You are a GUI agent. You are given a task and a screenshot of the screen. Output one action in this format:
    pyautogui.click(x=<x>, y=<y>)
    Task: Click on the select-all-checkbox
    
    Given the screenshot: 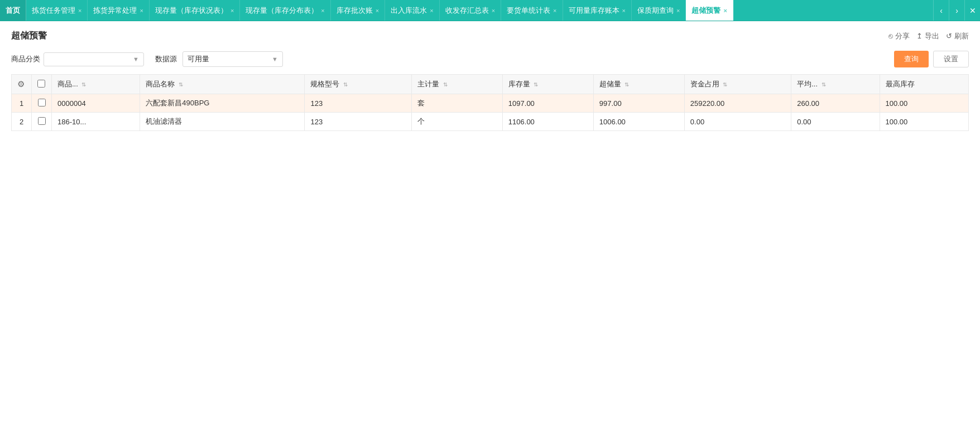 What is the action you would take?
    pyautogui.click(x=41, y=84)
    